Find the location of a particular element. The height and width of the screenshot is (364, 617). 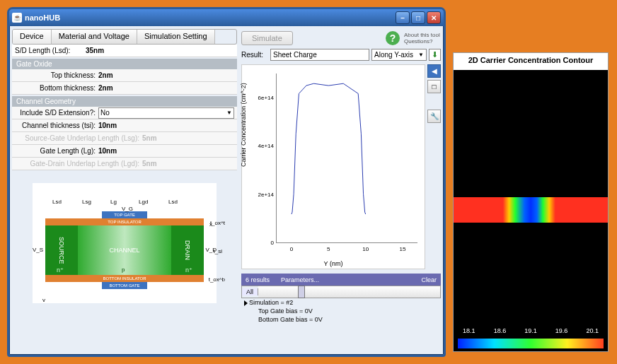

channel-thickness-label: Channel thickness (tsi): is located at coordinates (57, 126).